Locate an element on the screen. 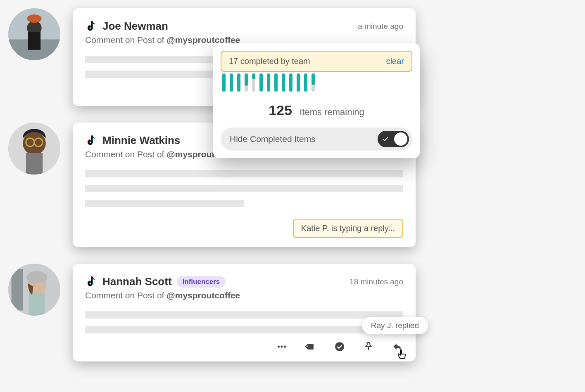 This screenshot has height=392, width=585. remaining-label: Items remaining is located at coordinates (332, 112).